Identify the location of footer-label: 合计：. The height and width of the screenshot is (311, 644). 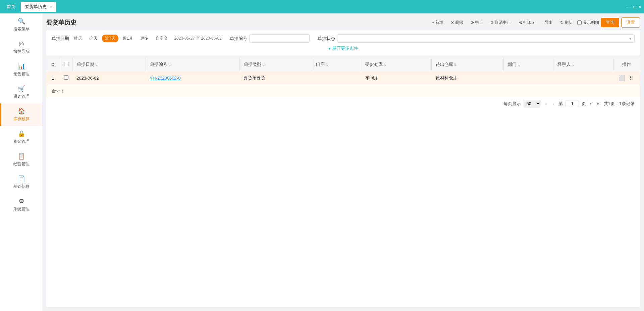
(58, 91).